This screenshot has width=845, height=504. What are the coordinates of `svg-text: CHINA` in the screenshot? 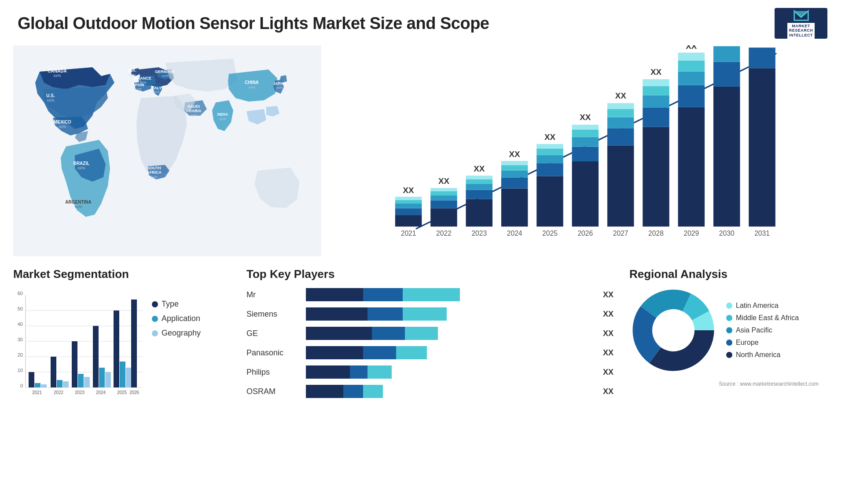 It's located at (252, 83).